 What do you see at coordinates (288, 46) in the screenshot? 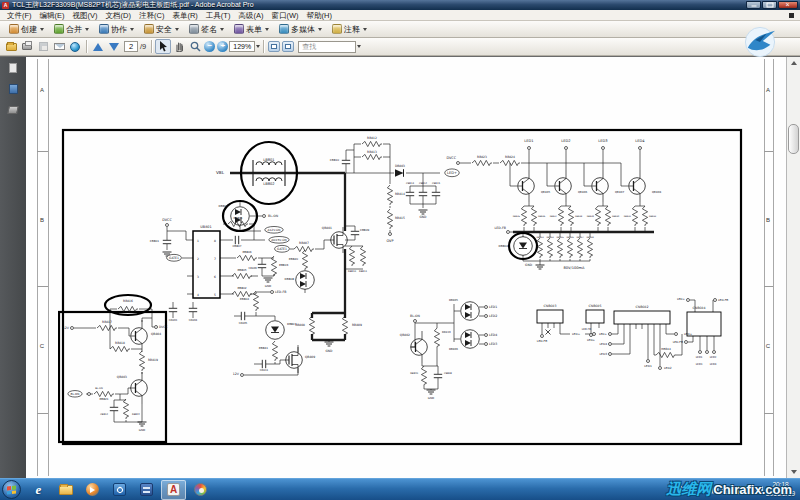
I see `full-screen-button` at bounding box center [288, 46].